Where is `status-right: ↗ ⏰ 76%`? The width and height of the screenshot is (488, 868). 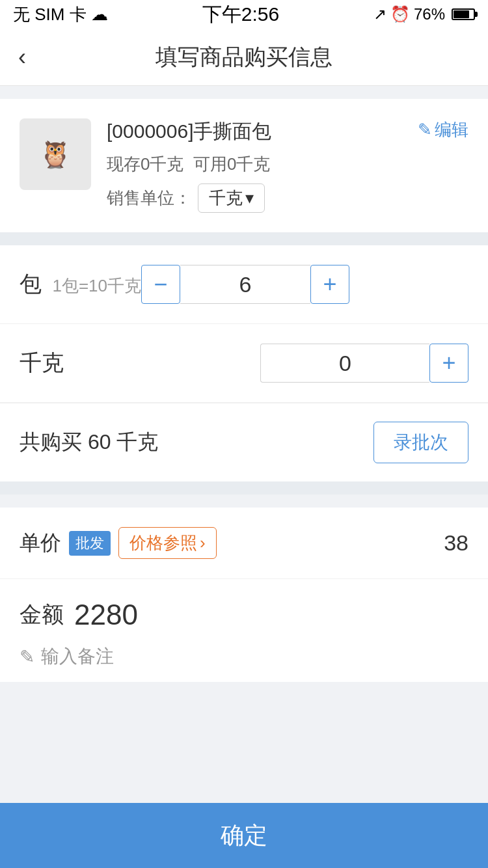 status-right: ↗ ⏰ 76% is located at coordinates (424, 14).